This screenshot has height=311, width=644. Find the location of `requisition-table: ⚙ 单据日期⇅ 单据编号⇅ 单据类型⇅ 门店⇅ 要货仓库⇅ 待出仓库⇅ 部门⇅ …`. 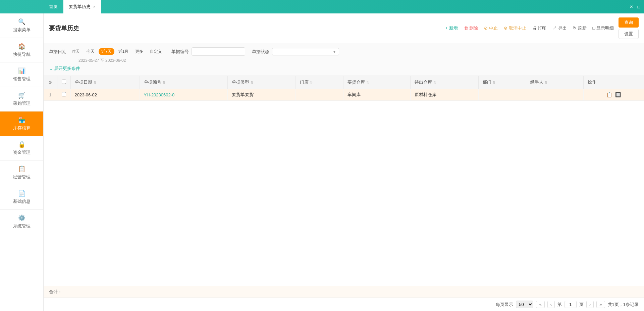

requisition-table: ⚙ 单据日期⇅ 单据编号⇅ 单据类型⇅ 门店⇅ 要货仓库⇅ 待出仓库⇅ 部门⇅ … is located at coordinates (344, 88).